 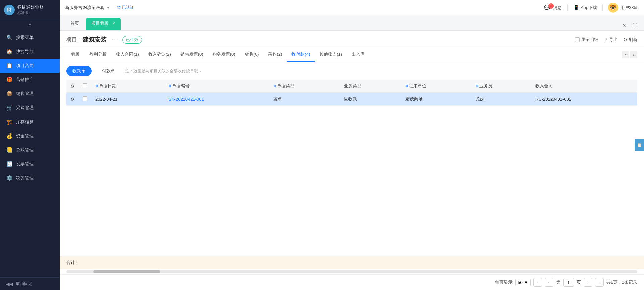 What do you see at coordinates (633, 40) in the screenshot?
I see `refresh-label: 刷新` at bounding box center [633, 40].